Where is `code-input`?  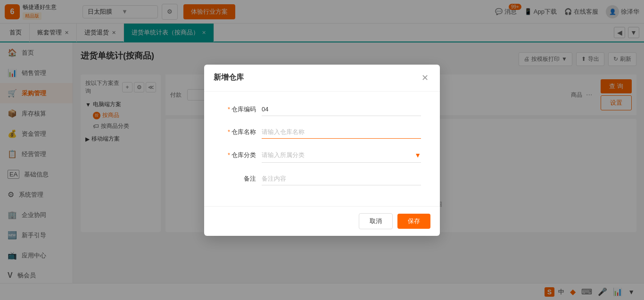
code-input is located at coordinates (341, 109).